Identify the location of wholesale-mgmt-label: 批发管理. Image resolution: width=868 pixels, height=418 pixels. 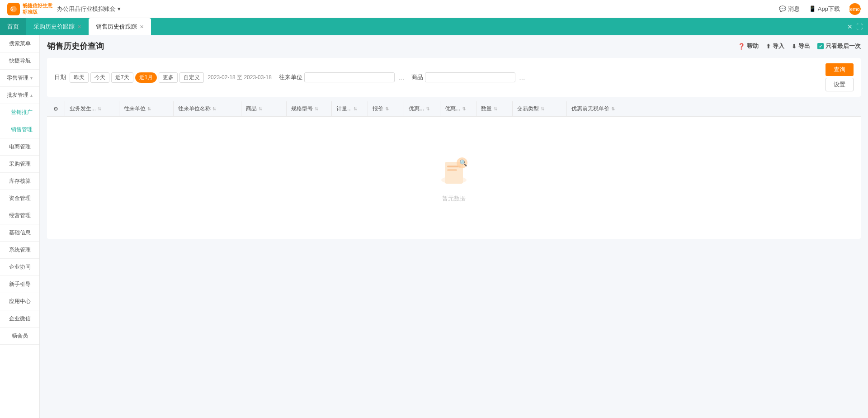
(18, 95).